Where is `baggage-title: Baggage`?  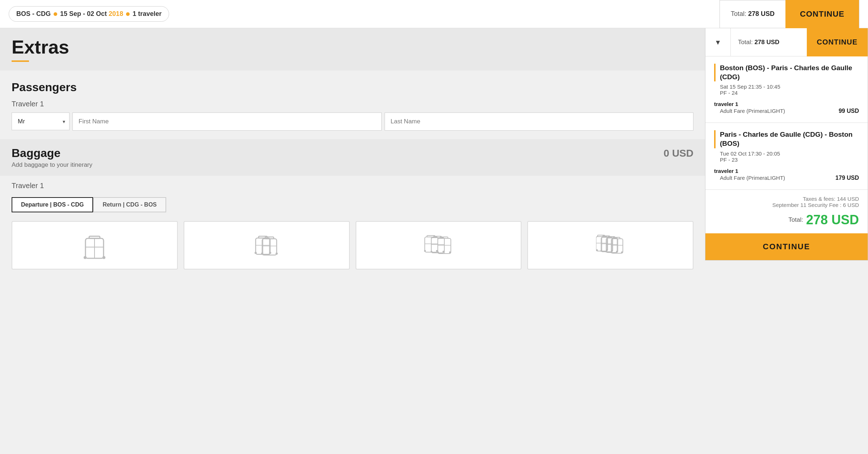
baggage-title: Baggage is located at coordinates (36, 153).